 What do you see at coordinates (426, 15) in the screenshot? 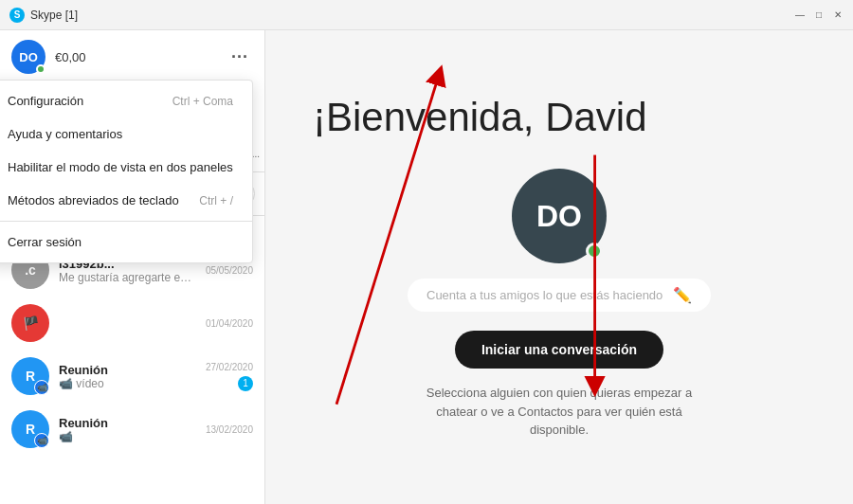
I see `titlebar: S Skype [1] — □ ✕` at bounding box center [426, 15].